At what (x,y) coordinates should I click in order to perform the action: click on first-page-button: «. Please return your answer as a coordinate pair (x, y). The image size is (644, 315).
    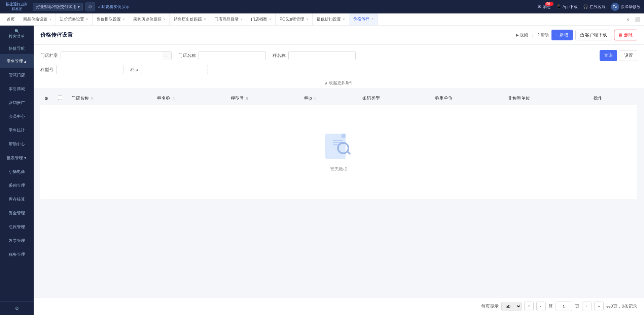
    Looking at the image, I should click on (529, 306).